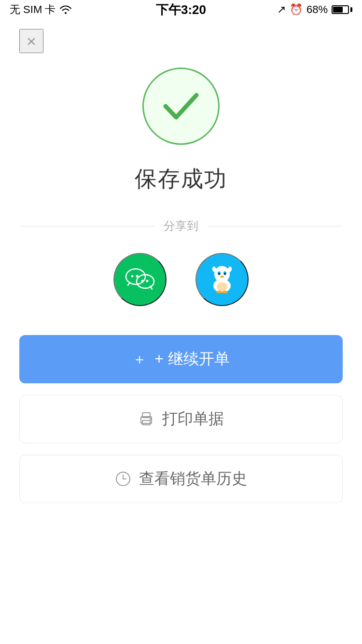  Describe the element at coordinates (139, 359) in the screenshot. I see `plus-icon: ＋` at that location.